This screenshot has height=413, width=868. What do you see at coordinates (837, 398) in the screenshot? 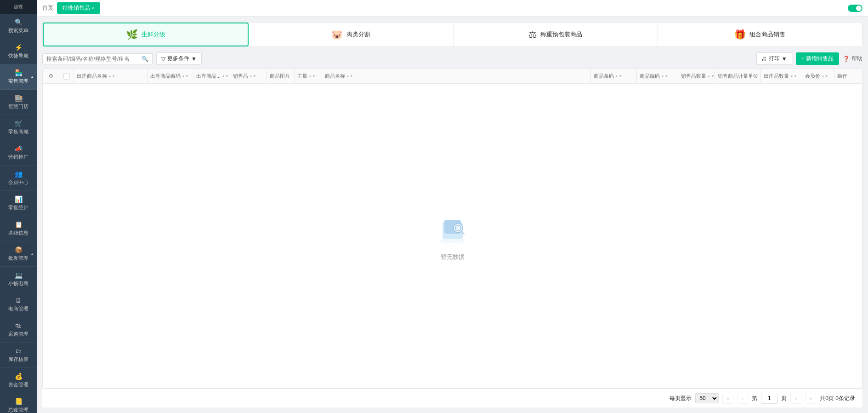
I see `total-label: 共0页 0条记录` at bounding box center [837, 398].